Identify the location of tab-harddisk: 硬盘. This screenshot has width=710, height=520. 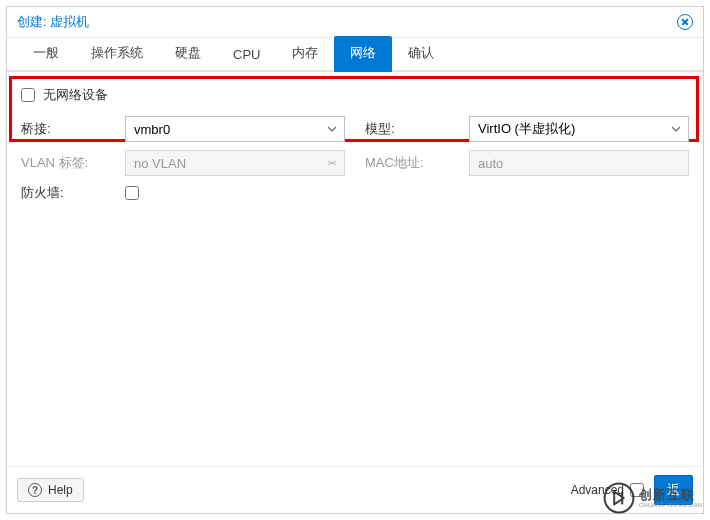
(188, 54).